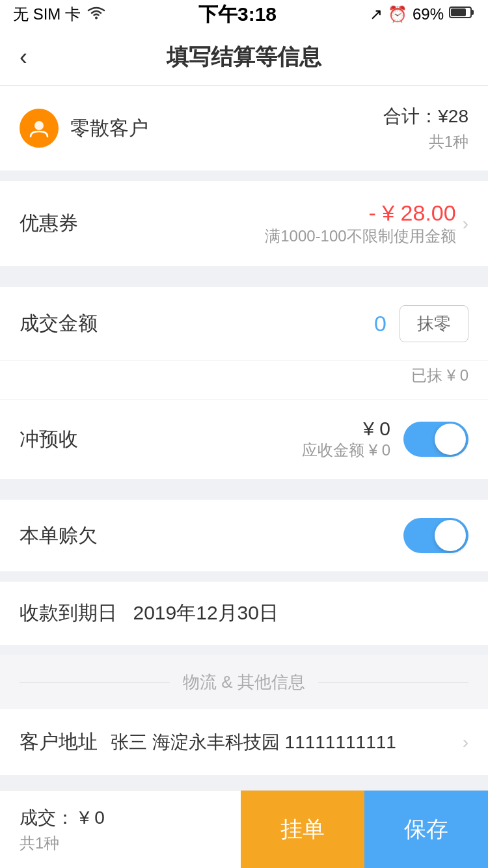 The image size is (488, 868). I want to click on coupon-description: 满1000-100不限制使用金额, so click(360, 236).